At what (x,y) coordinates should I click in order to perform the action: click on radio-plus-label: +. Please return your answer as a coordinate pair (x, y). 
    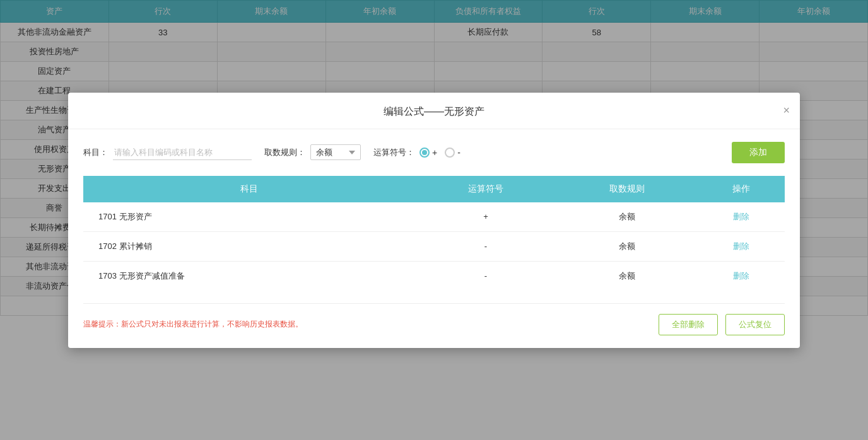
    Looking at the image, I should click on (435, 153).